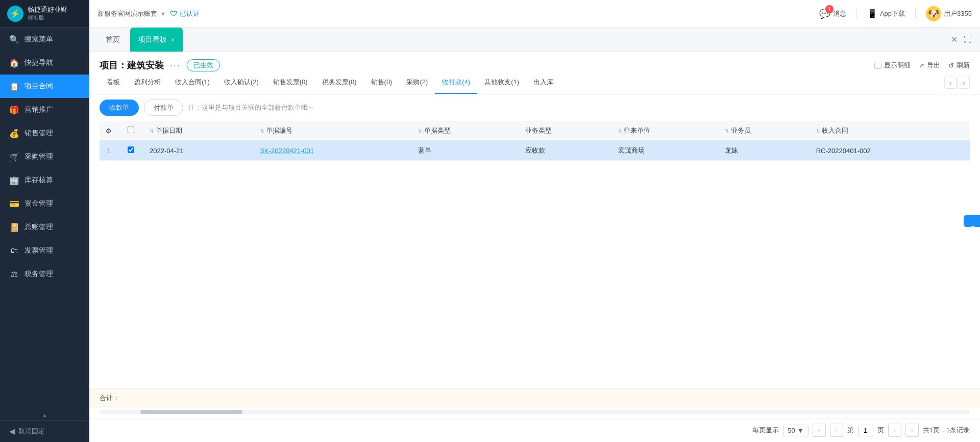 Image resolution: width=980 pixels, height=442 pixels. I want to click on search-icon: 🔍, so click(14, 39).